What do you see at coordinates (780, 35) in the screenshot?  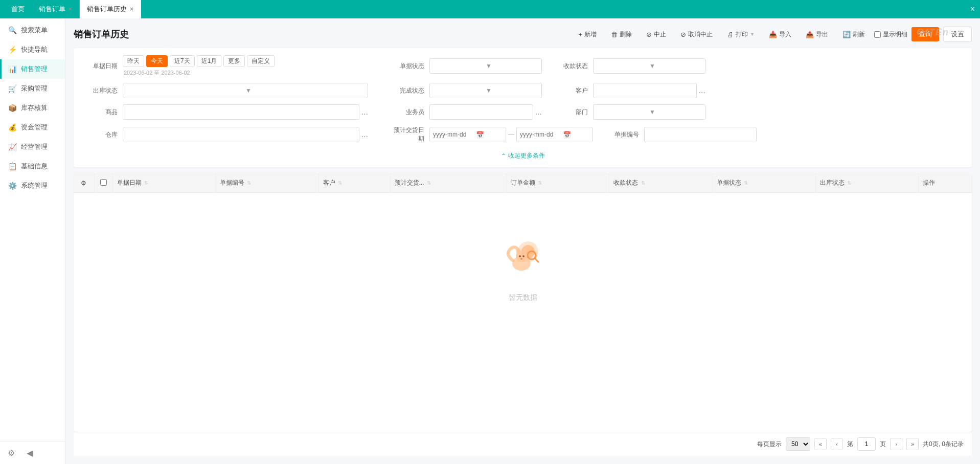 I see `import-button: 📥 导入` at bounding box center [780, 35].